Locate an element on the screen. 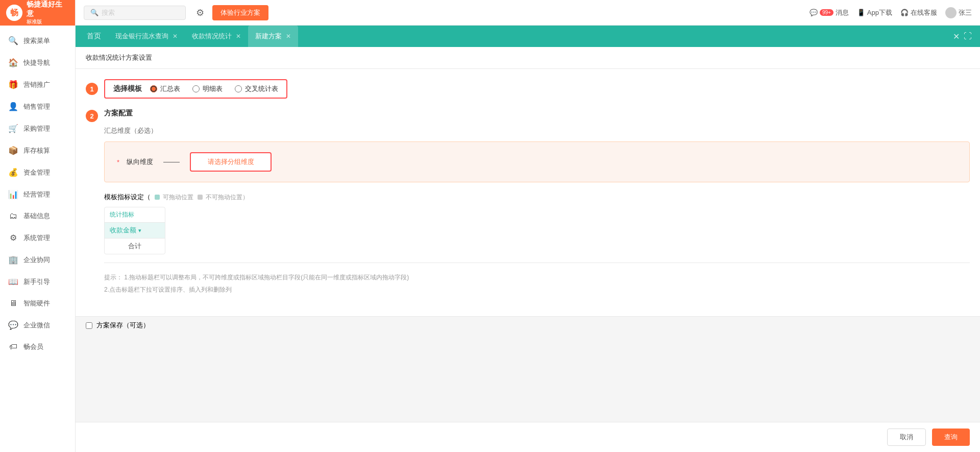 Image resolution: width=980 pixels, height=452 pixels. tab-maximize-icon: ⛶ is located at coordinates (968, 37).